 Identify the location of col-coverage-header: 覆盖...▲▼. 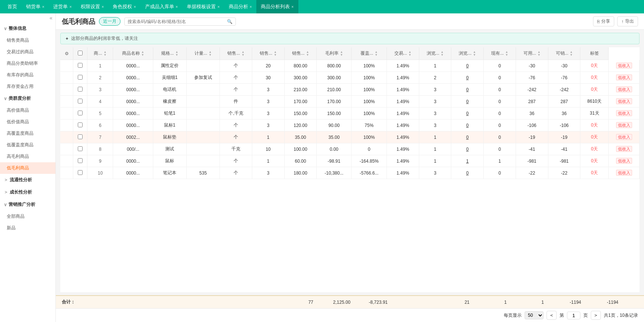
(369, 54).